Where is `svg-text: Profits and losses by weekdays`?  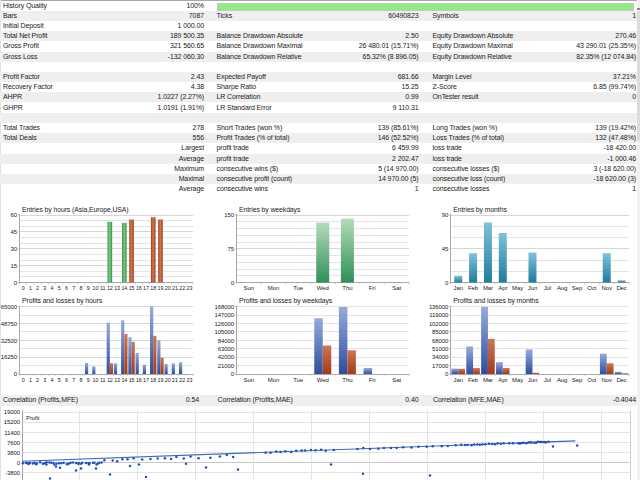 svg-text: Profits and losses by weekdays is located at coordinates (286, 301).